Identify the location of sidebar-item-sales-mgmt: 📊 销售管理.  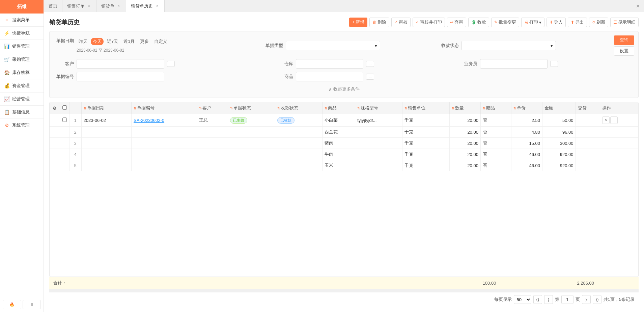
(22, 47).